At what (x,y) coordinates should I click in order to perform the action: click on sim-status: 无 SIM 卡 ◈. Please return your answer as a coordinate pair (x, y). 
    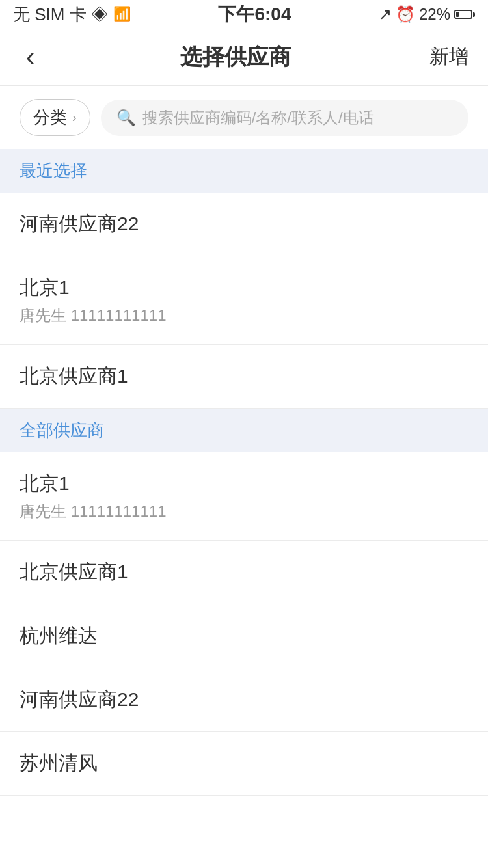
    Looking at the image, I should click on (61, 14).